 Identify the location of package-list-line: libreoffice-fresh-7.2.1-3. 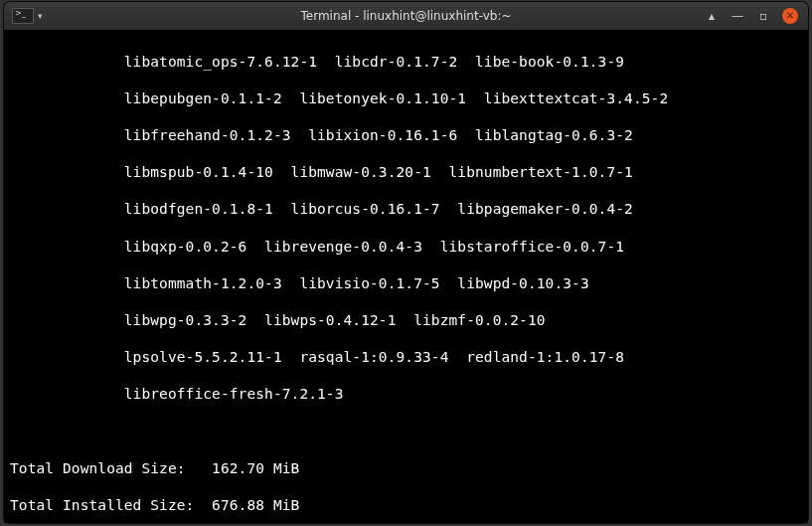
(406, 394).